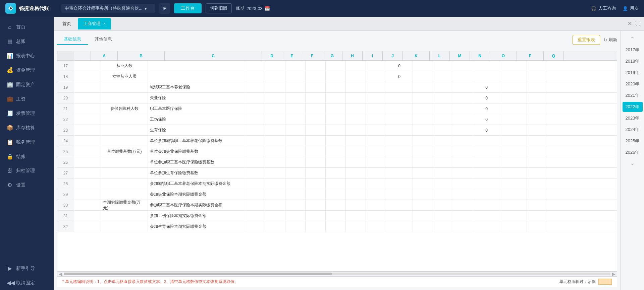 This screenshot has height=290, width=644. What do you see at coordinates (423, 173) in the screenshot?
I see `cell-27-l` at bounding box center [423, 173].